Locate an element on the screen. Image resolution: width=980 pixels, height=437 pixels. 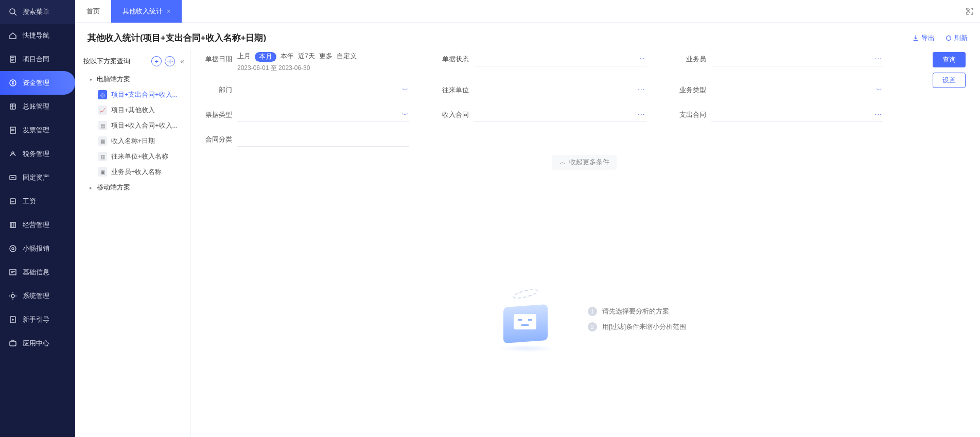
system-icon is located at coordinates (13, 296).